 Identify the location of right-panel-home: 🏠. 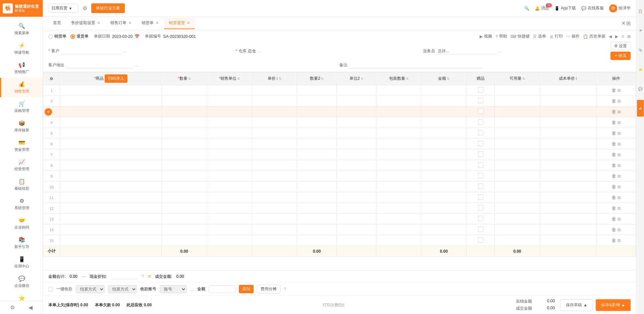
(640, 108).